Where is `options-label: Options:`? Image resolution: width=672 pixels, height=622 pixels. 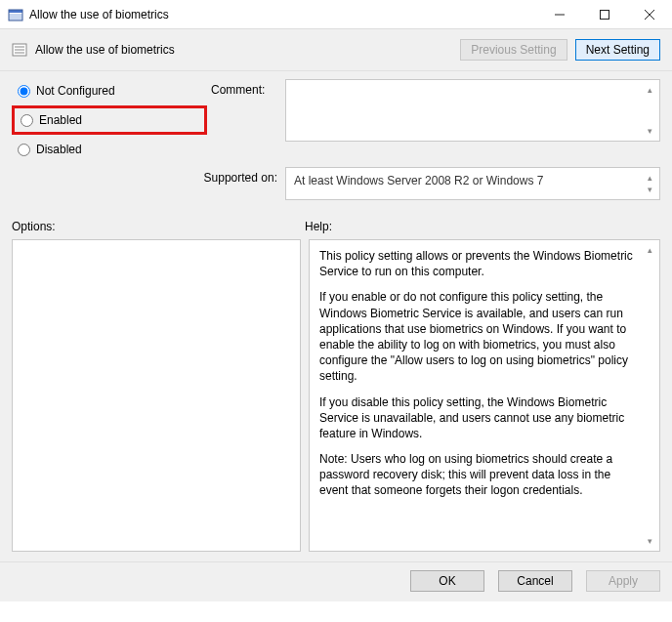
options-label: Options: is located at coordinates (158, 227).